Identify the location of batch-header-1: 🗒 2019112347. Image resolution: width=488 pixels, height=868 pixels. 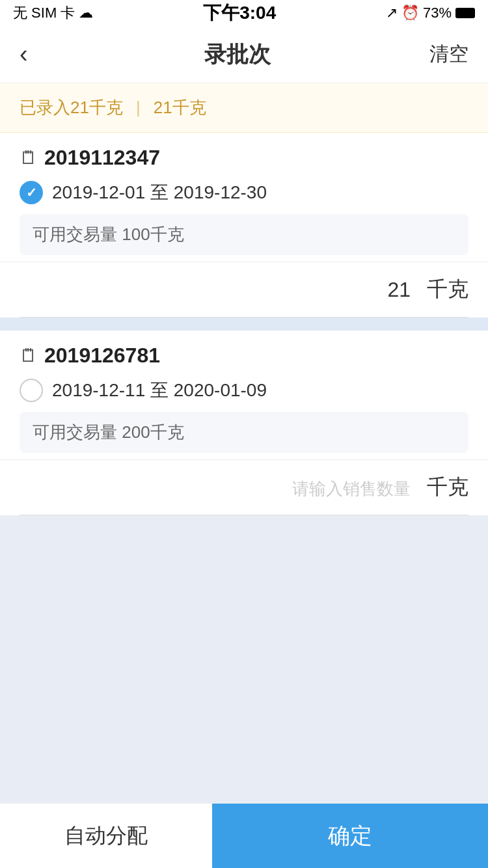
(244, 155).